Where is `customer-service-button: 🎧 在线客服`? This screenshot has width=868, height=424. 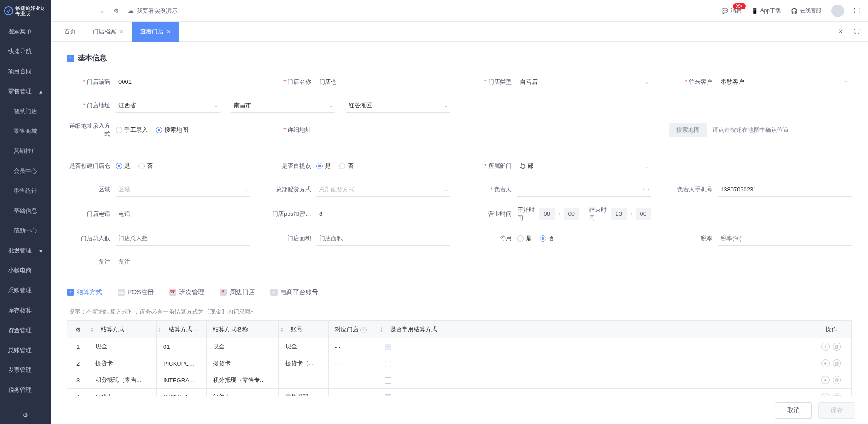
customer-service-button: 🎧 在线客服 is located at coordinates (806, 11).